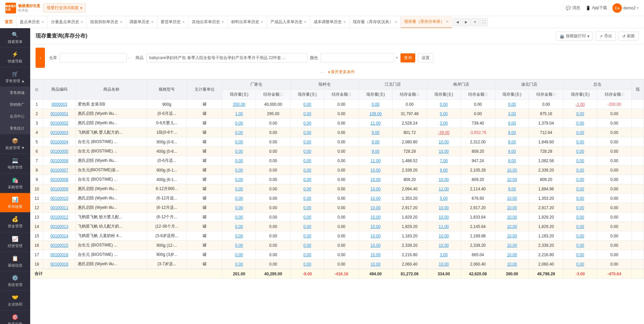  Describe the element at coordinates (15, 300) in the screenshot. I see `sidebar-item-collab: 🤝 企业协同` at that location.